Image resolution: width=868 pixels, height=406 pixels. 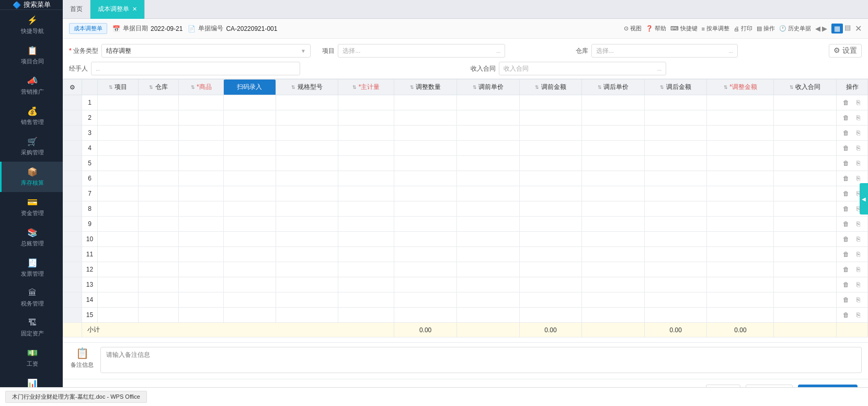 I want to click on cell-r10-c10, so click(x=676, y=240).